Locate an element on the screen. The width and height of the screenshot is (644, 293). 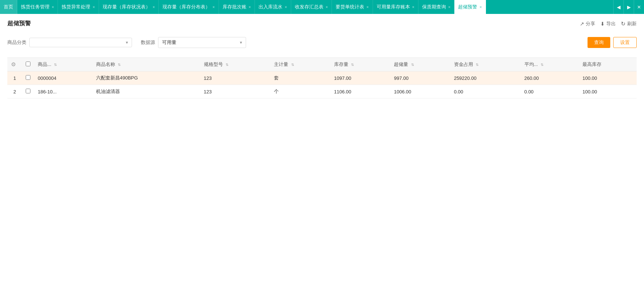
col-unit: 主计量 ⇅ is located at coordinates (300, 64).